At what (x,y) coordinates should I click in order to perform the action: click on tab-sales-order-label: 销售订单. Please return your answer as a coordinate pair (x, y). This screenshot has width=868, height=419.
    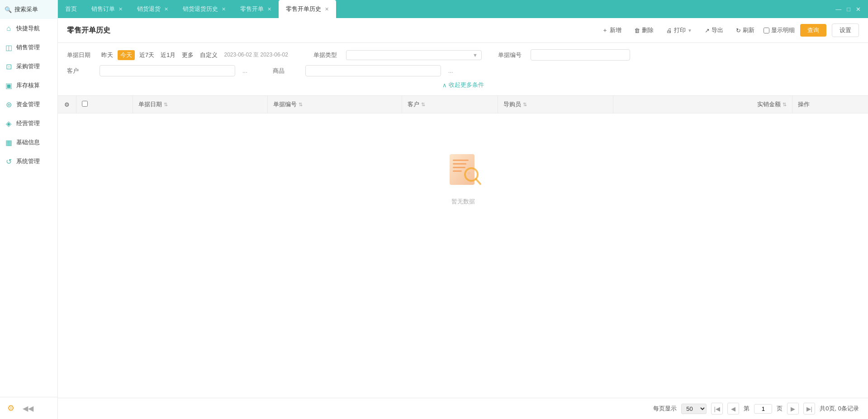
    Looking at the image, I should click on (103, 9).